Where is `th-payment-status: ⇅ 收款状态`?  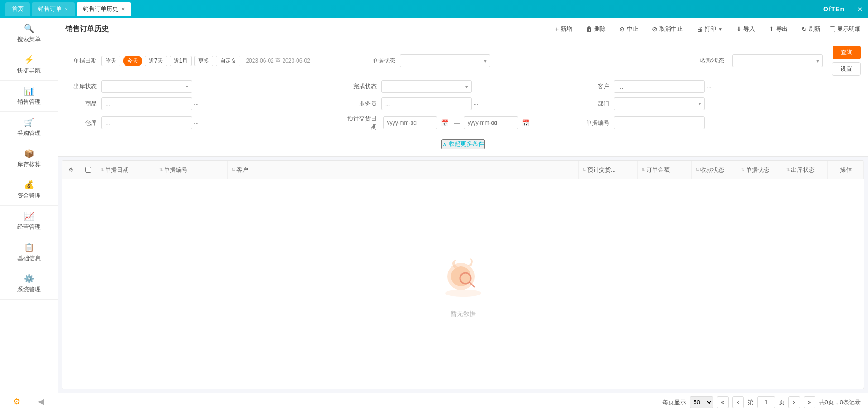
th-payment-status: ⇅ 收款状态 is located at coordinates (715, 169).